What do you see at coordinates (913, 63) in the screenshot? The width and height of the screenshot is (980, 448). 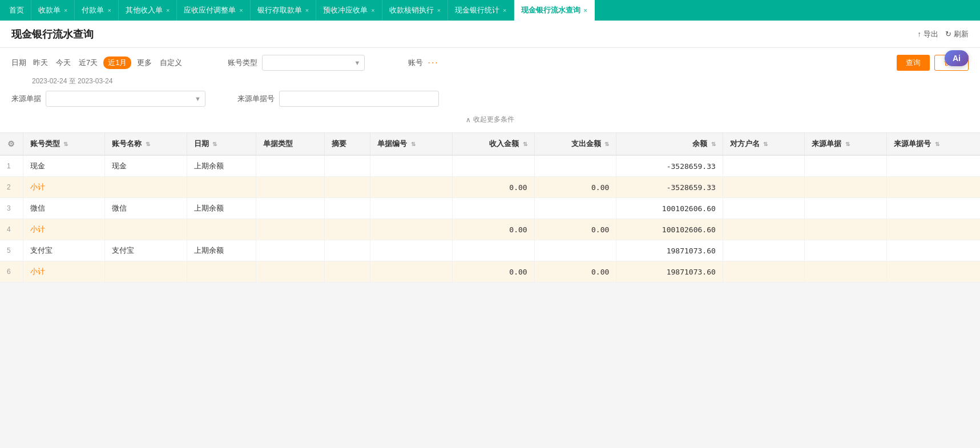 I see `query-button: 查询` at bounding box center [913, 63].